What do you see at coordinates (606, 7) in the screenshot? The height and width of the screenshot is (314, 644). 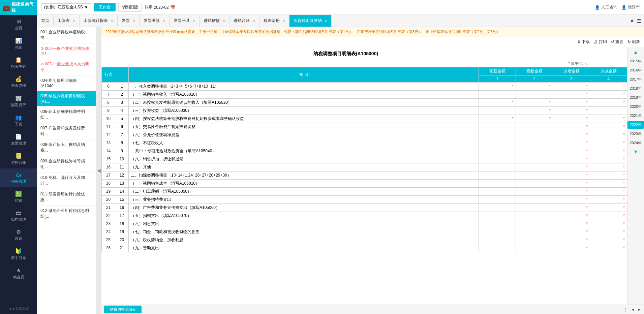 I see `user-service: 👤 人工咨询` at bounding box center [606, 7].